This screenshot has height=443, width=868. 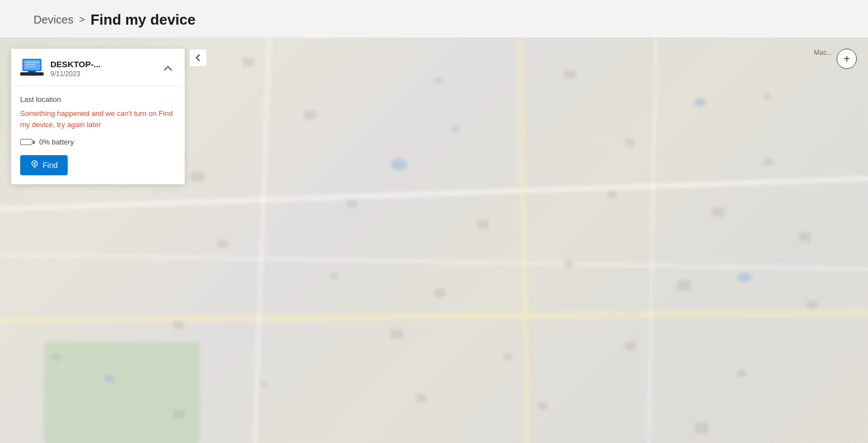 I want to click on find-button-label: Find, so click(x=50, y=165).